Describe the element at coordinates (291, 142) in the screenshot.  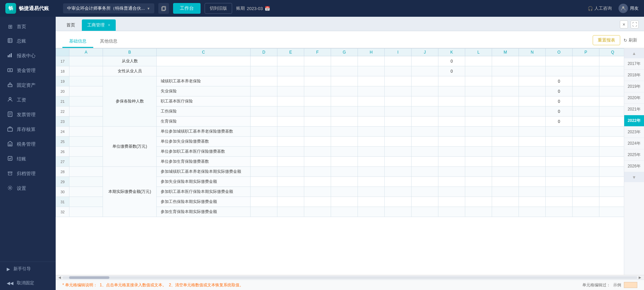
I see `cell-25-e` at that location.